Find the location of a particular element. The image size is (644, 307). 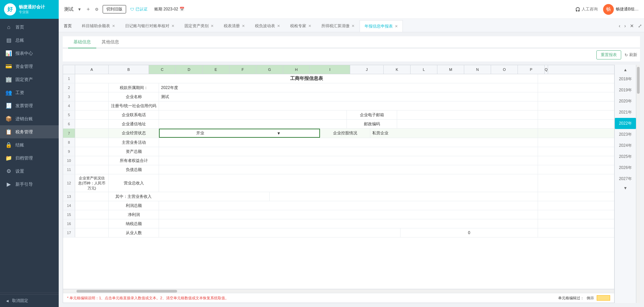

col-header-E: E is located at coordinates (216, 70).